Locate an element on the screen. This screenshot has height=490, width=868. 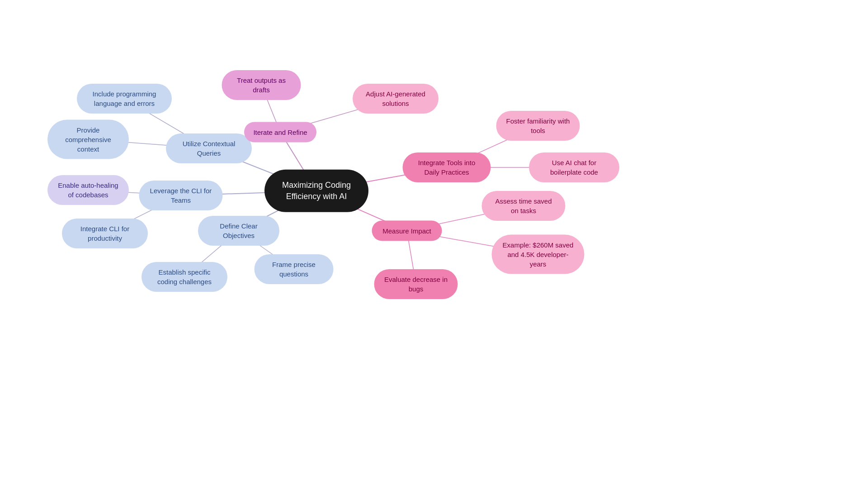
provide-context-node: Provide comprehensive context is located at coordinates (88, 139).